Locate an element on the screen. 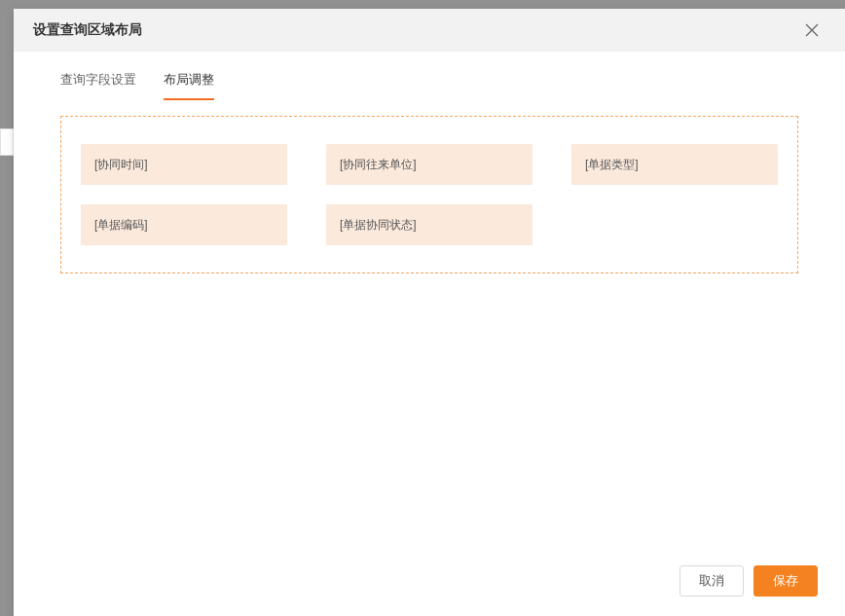 This screenshot has width=845, height=616. close-button is located at coordinates (812, 30).